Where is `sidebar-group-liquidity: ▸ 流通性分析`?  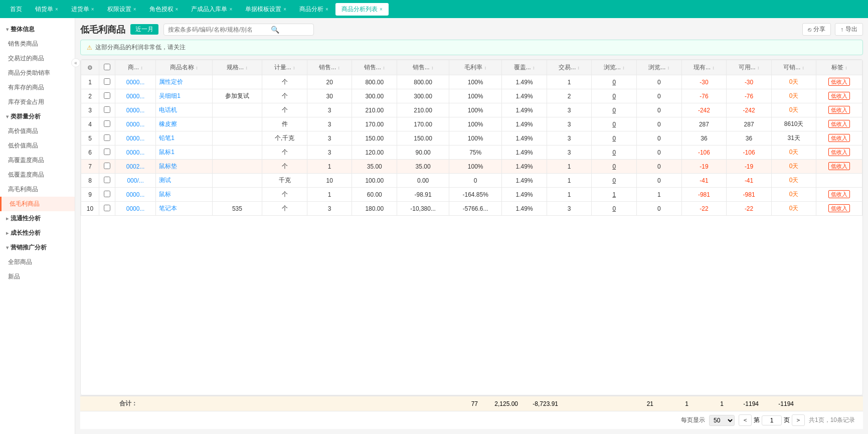 sidebar-group-liquidity: ▸ 流通性分析 is located at coordinates (37, 219).